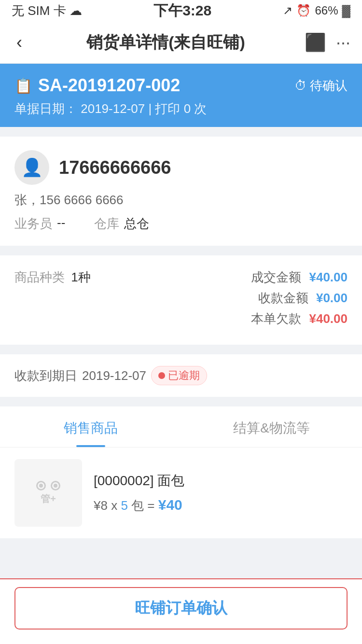  What do you see at coordinates (181, 493) in the screenshot?
I see `product-item: 管+ [0000002] 面包 ¥8 x 5 包 = ¥40` at bounding box center [181, 493].